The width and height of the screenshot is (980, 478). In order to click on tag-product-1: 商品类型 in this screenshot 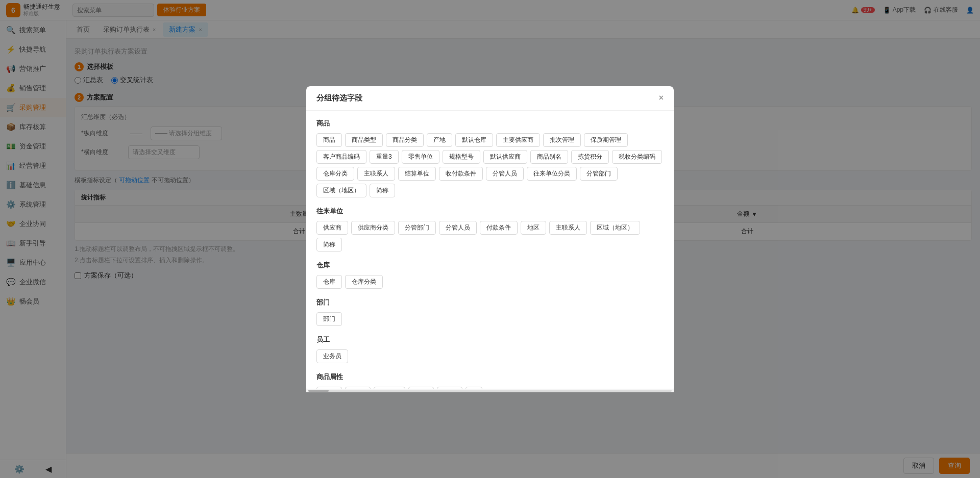, I will do `click(364, 140)`.